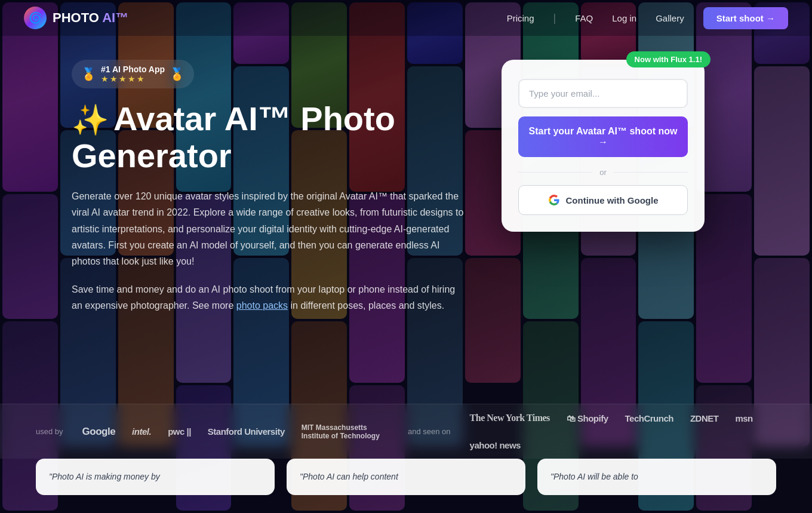 The height and width of the screenshot is (513, 812). What do you see at coordinates (50, 431) in the screenshot?
I see `used-by-label: used by` at bounding box center [50, 431].